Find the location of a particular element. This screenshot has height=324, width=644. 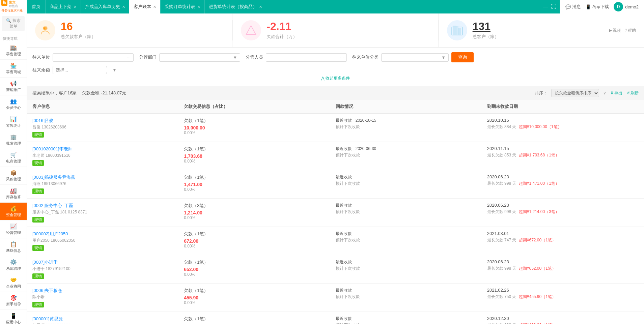

search-icon: 🔍 is located at coordinates (9, 21).